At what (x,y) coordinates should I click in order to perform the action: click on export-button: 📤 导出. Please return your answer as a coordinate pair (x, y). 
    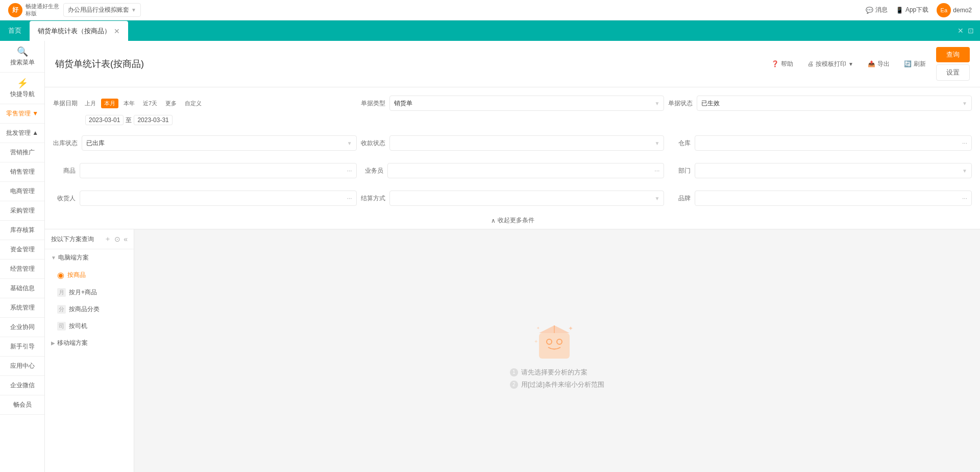
    Looking at the image, I should click on (879, 64).